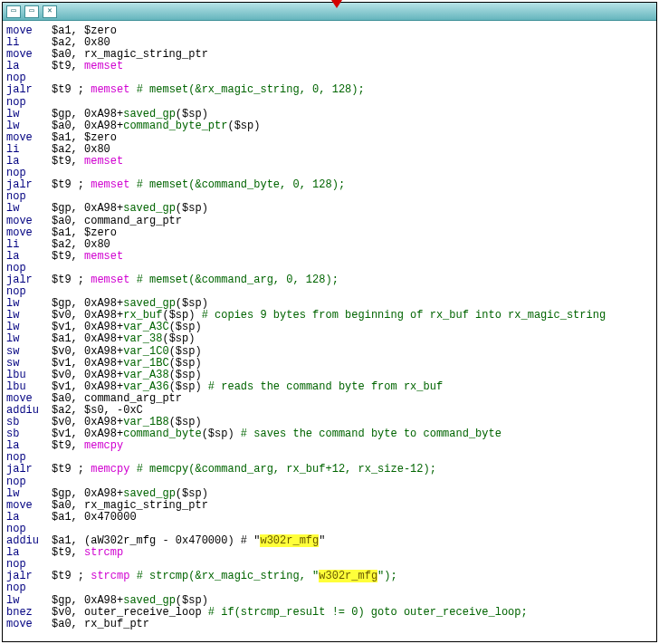 This screenshot has height=644, width=659. Describe the element at coordinates (237, 280) in the screenshot. I see `comment: # memset(&command_arg, 0, 128);` at that location.